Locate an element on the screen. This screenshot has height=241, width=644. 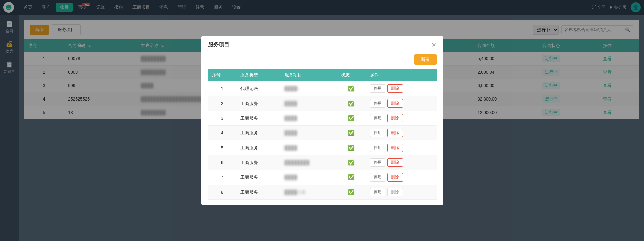
modal-close-button: ✕ is located at coordinates (434, 45).